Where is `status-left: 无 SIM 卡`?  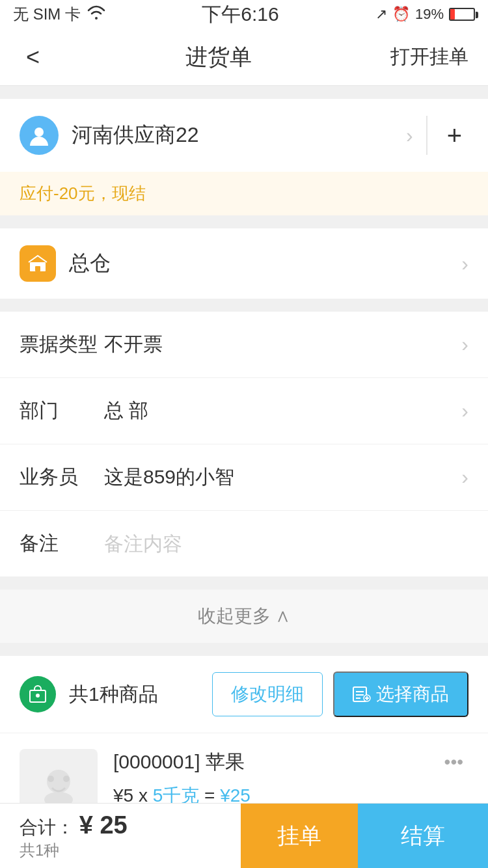 status-left: 无 SIM 卡 is located at coordinates (59, 14).